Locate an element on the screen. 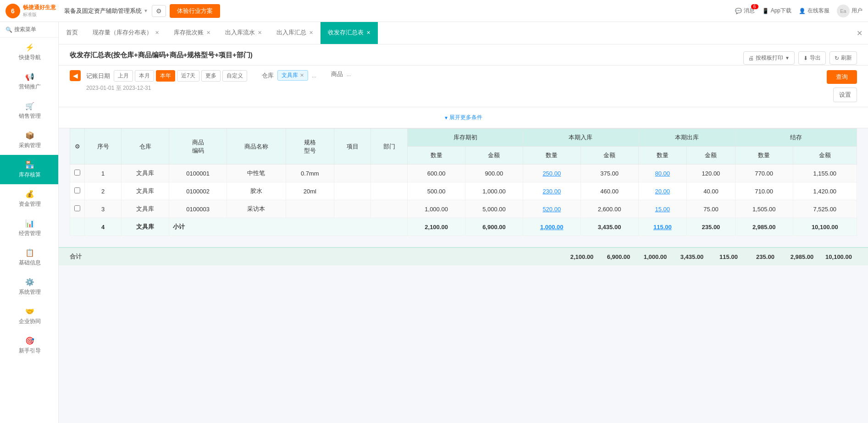  row2-close-qty: 710.00 is located at coordinates (764, 192).